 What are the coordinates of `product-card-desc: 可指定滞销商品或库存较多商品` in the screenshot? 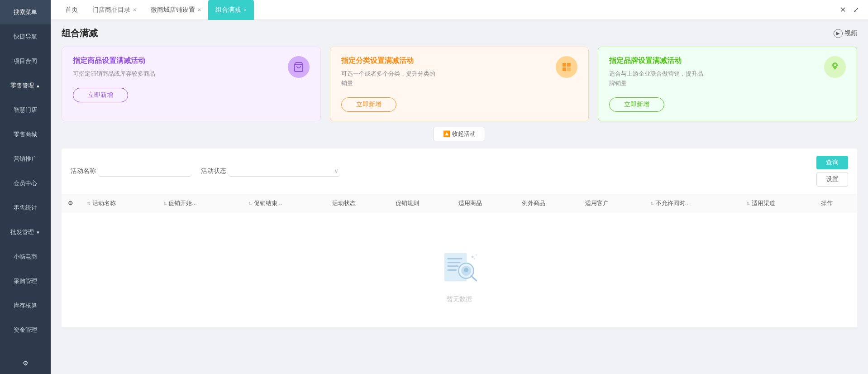 It's located at (123, 74).